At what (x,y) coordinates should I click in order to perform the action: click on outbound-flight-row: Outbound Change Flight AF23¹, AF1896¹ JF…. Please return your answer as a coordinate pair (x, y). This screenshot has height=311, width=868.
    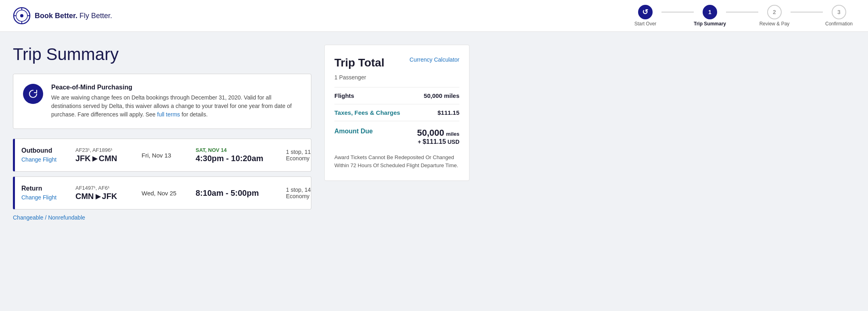
    Looking at the image, I should click on (163, 155).